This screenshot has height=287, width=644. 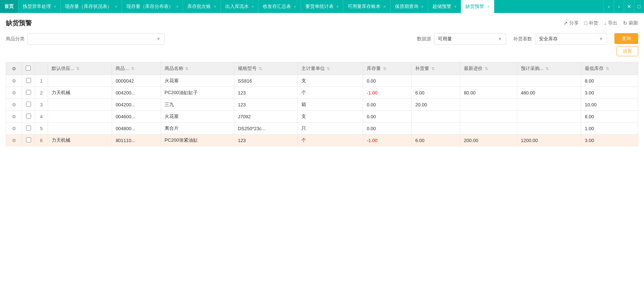 What do you see at coordinates (295, 6) in the screenshot?
I see `close-tab-receive-summary: ×` at bounding box center [295, 6].